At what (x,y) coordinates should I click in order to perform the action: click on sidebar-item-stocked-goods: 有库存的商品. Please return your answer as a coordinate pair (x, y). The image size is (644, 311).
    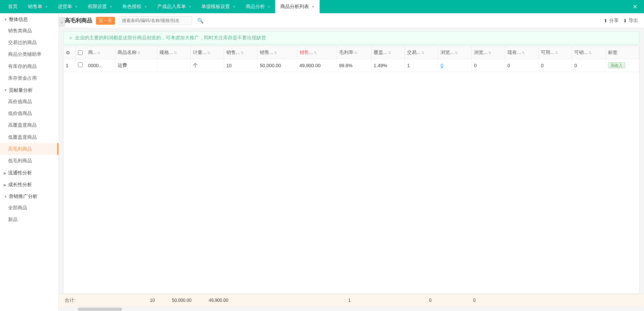
    Looking at the image, I should click on (29, 66).